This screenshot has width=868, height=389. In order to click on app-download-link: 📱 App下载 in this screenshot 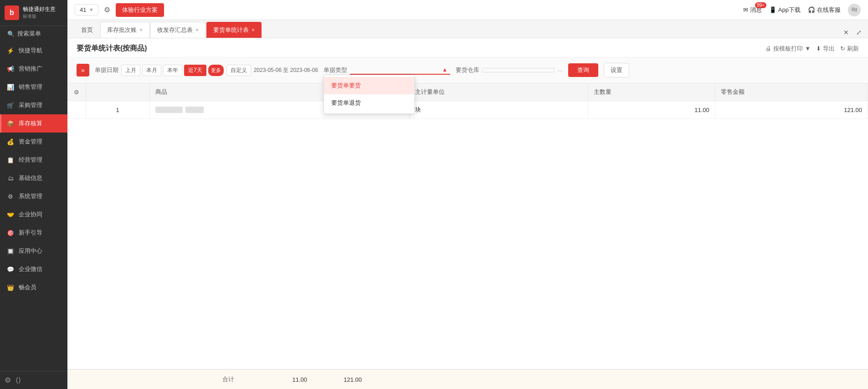, I will do `click(785, 10)`.